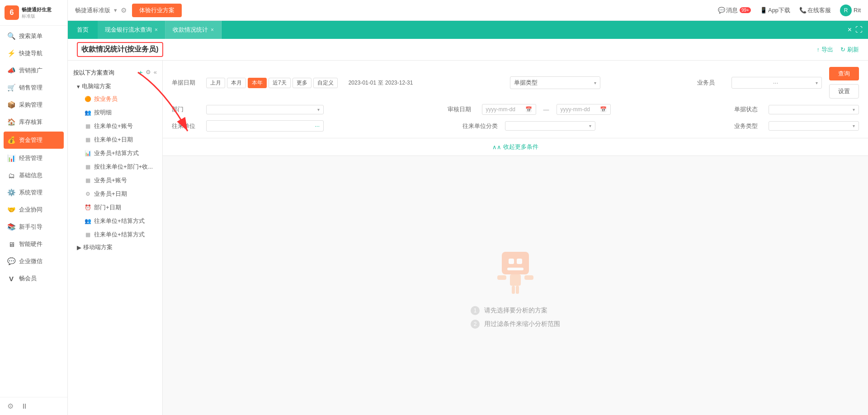 The image size is (868, 415). I want to click on audit-date-label: 审核日期, so click(461, 109).